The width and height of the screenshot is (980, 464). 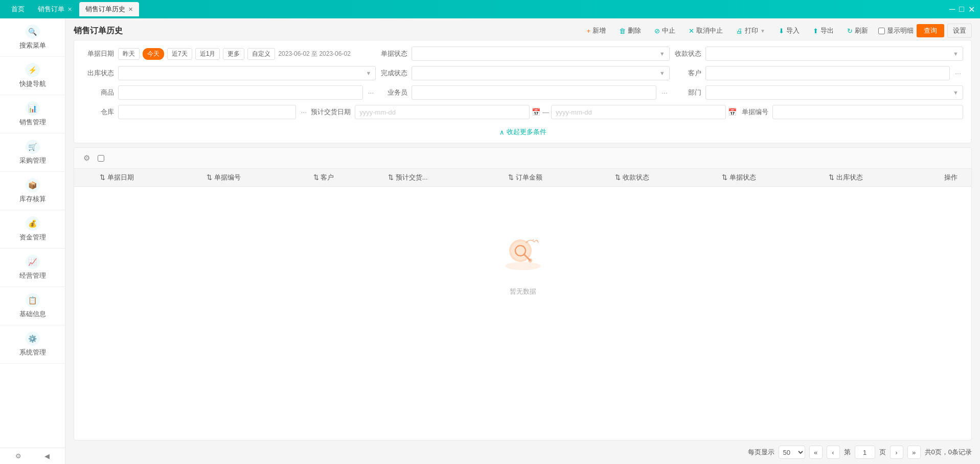 What do you see at coordinates (958, 73) in the screenshot?
I see `customer-dots-icon: ···` at bounding box center [958, 73].